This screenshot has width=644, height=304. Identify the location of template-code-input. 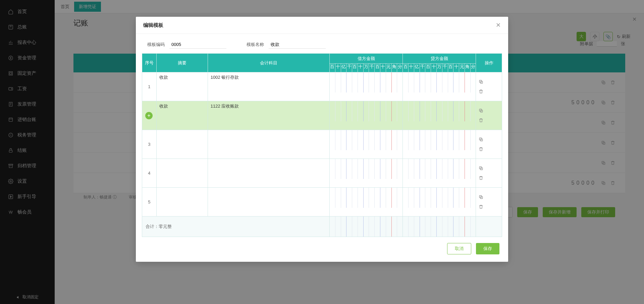
(198, 45).